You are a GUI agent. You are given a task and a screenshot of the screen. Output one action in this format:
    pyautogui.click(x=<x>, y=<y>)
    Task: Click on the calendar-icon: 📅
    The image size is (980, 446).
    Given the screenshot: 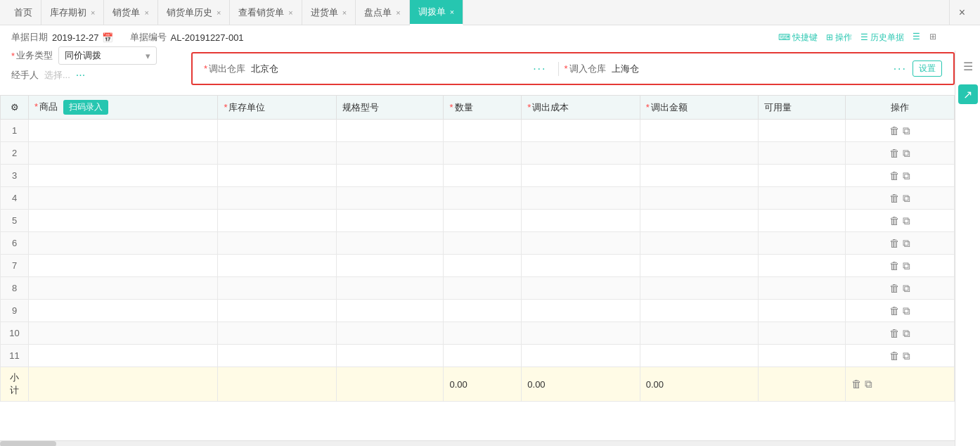 What is the action you would take?
    pyautogui.click(x=108, y=38)
    